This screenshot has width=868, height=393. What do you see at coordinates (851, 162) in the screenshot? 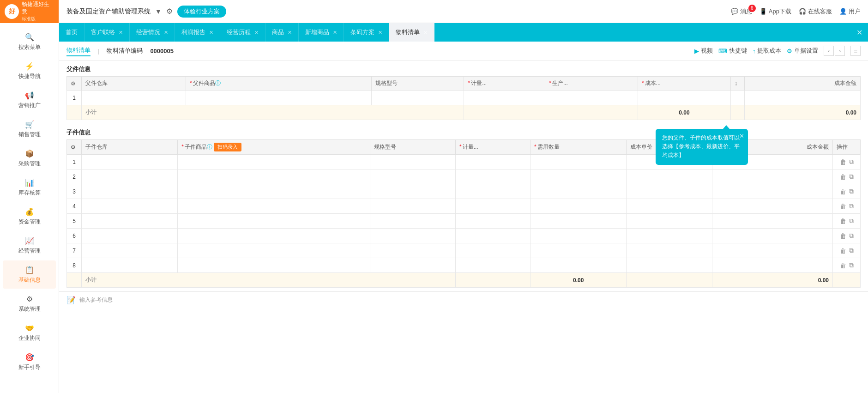
I see `child-copy-btn-0: ⧉` at bounding box center [851, 162].